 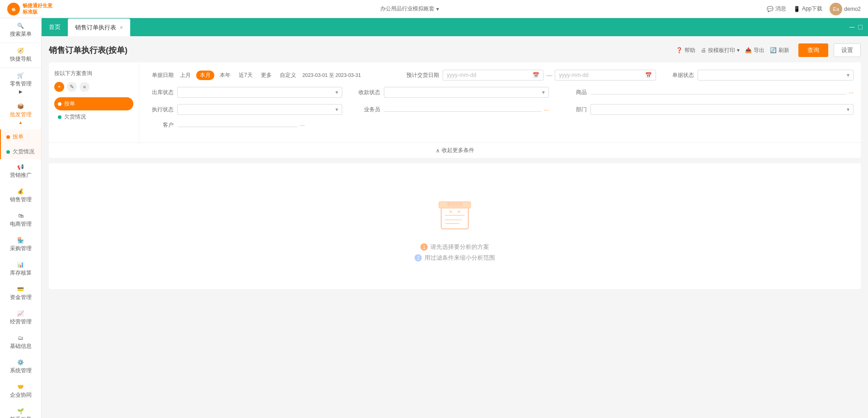 What do you see at coordinates (72, 87) in the screenshot?
I see `edit-plan-btn: ✎` at bounding box center [72, 87].